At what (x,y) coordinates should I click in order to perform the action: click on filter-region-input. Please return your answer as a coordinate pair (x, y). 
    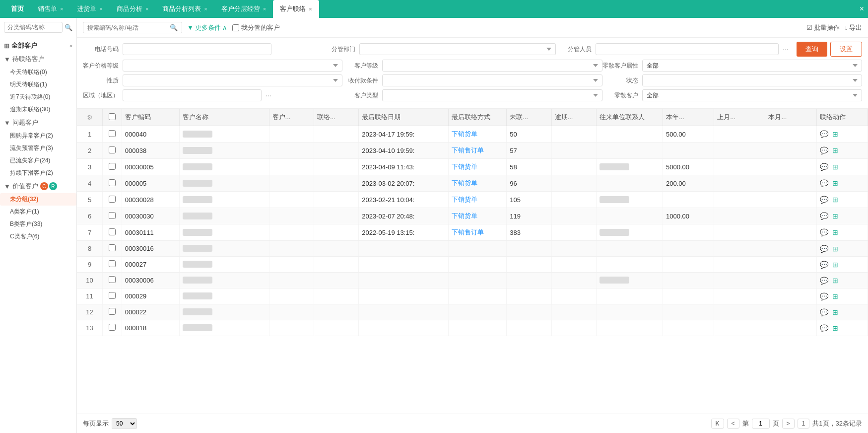
    Looking at the image, I should click on (192, 95).